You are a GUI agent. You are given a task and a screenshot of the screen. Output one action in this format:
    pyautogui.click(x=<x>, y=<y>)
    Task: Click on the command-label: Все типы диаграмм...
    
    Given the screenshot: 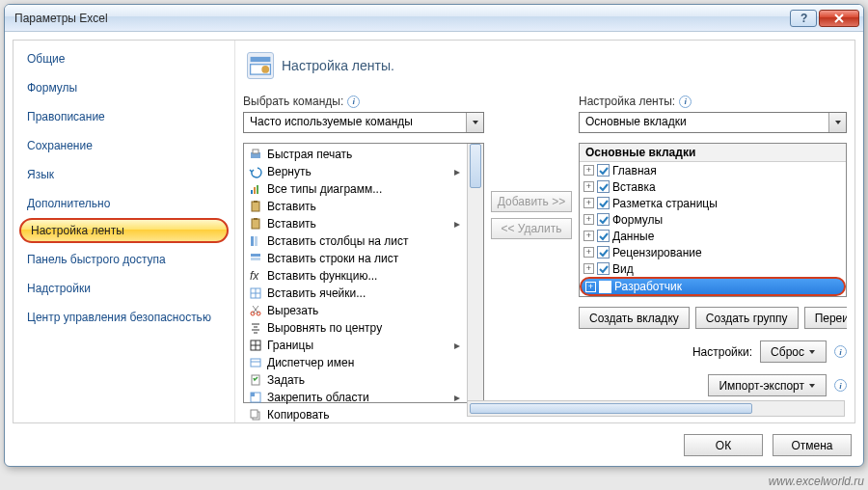 What is the action you would take?
    pyautogui.click(x=324, y=189)
    